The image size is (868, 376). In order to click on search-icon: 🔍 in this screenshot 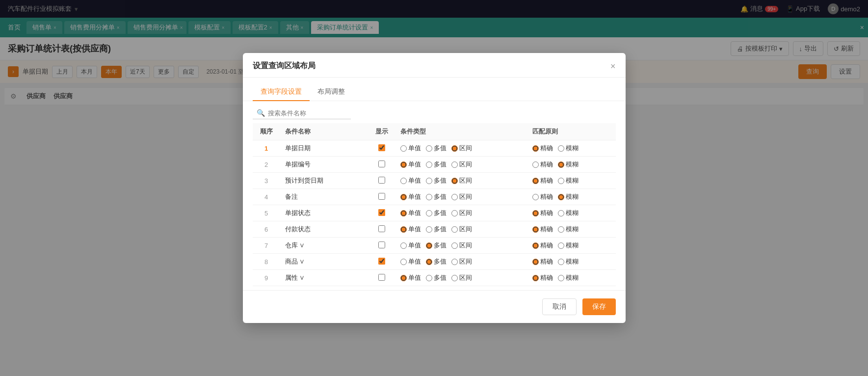, I will do `click(261, 109)`.